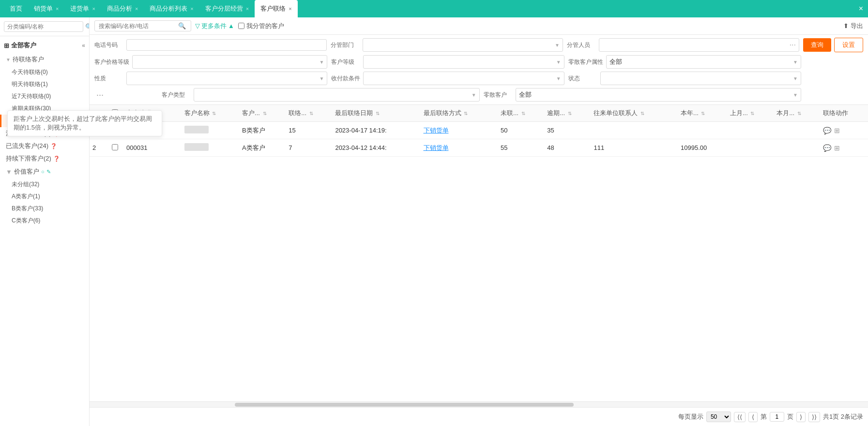  What do you see at coordinates (45, 45) in the screenshot?
I see `sidebar-all-customers: ⊞ 全部客户 «` at bounding box center [45, 45].